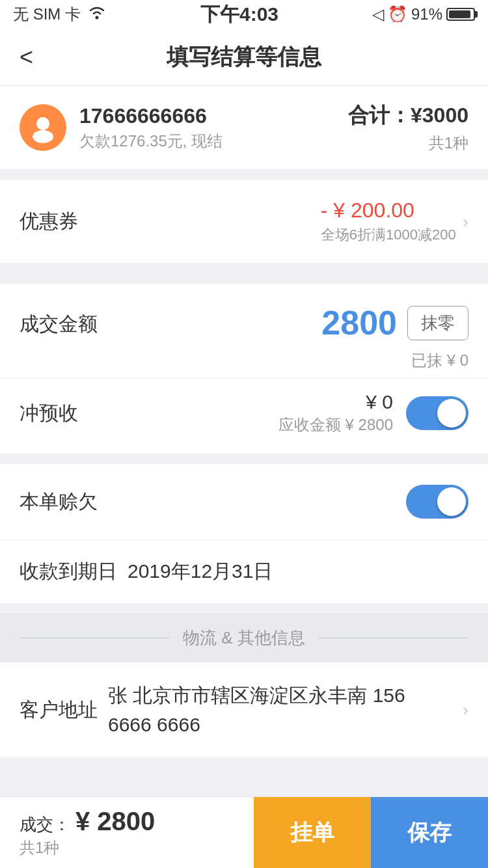 This screenshot has width=488, height=868. I want to click on youqian-toggle, so click(437, 502).